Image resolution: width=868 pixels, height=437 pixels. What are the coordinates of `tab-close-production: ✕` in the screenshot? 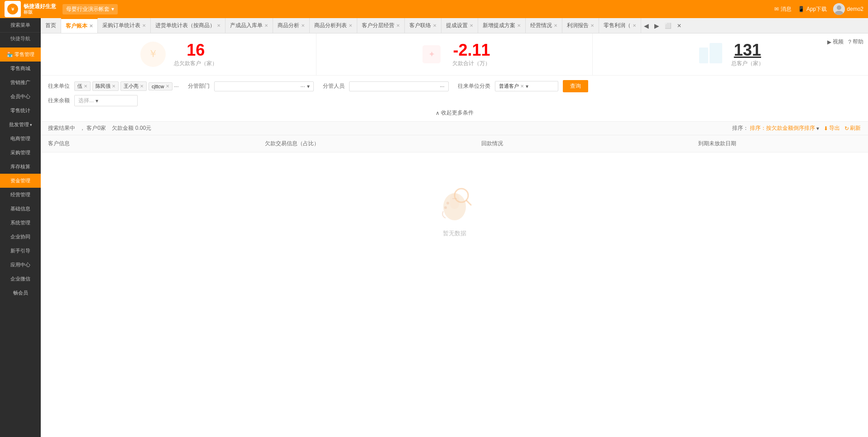 It's located at (266, 25).